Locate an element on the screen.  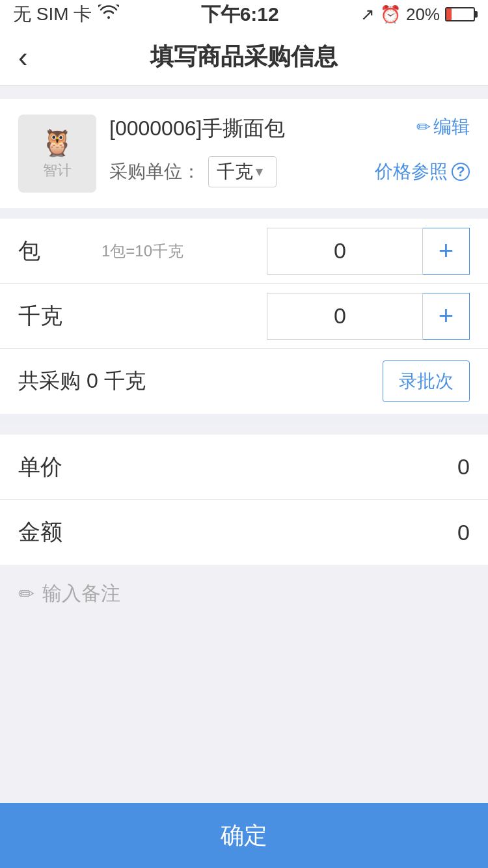
bag-sub-label: 1包=10千克 is located at coordinates (142, 251).